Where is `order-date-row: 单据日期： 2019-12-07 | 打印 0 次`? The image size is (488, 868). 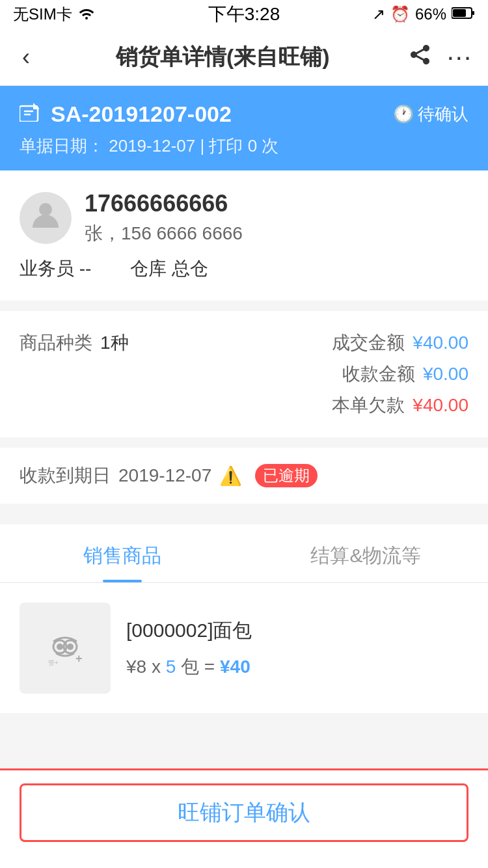 order-date-row: 单据日期： 2019-12-07 | 打印 0 次 is located at coordinates (244, 146).